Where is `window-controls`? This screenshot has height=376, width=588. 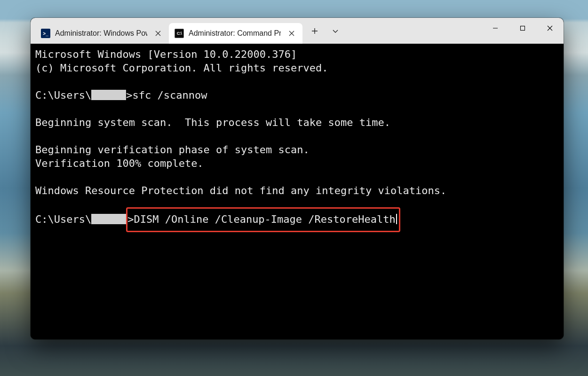 window-controls is located at coordinates (523, 31).